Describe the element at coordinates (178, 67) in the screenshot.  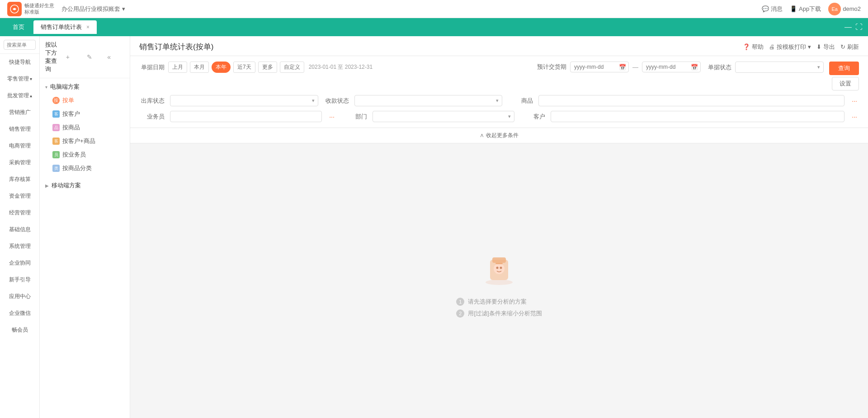
I see `date-last-month-btn: 上月` at that location.